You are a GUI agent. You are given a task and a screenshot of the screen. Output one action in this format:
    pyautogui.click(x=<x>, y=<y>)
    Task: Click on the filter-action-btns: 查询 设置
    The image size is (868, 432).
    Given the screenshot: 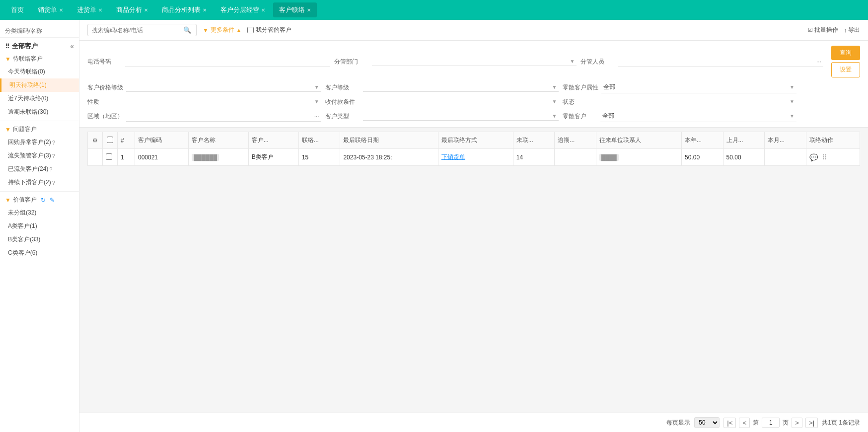 What is the action you would take?
    pyautogui.click(x=846, y=62)
    